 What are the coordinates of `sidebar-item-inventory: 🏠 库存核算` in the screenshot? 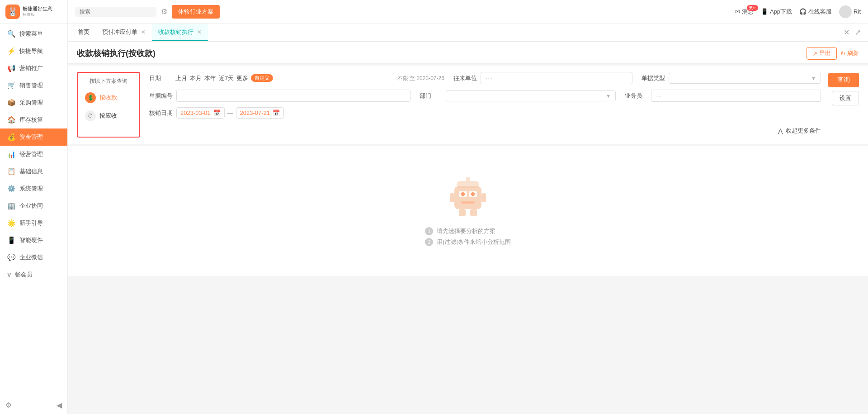 It's located at (33, 120).